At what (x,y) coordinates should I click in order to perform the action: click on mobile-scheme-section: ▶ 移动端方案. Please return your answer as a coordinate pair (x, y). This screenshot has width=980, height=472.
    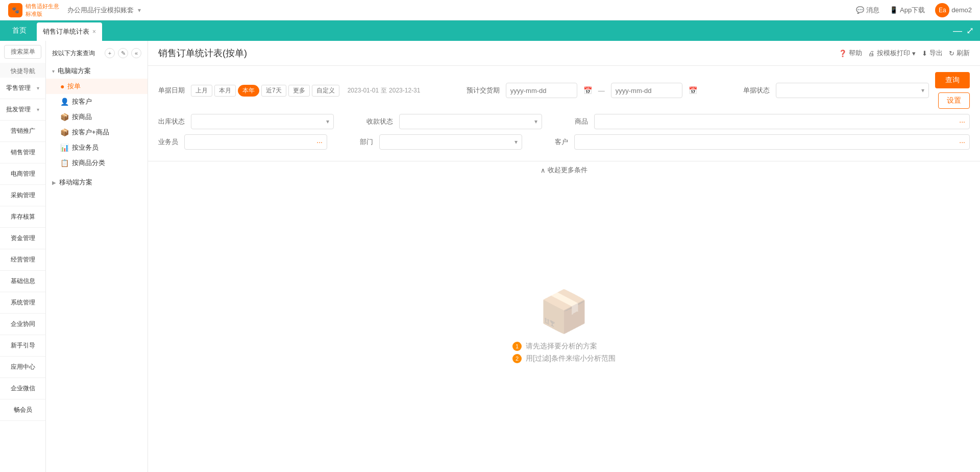
    Looking at the image, I should click on (97, 182).